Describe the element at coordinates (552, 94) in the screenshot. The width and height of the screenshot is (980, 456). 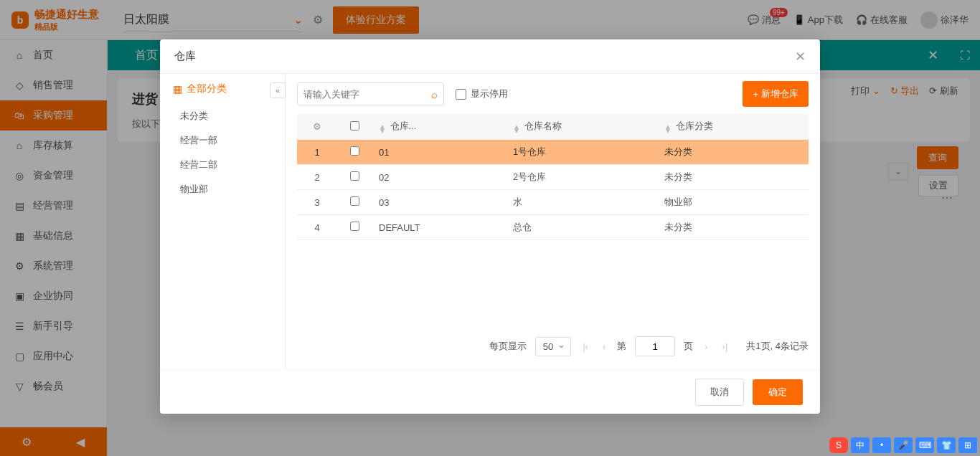
I see `filter-row: ⌕ 显示停用 + 新增仓库` at that location.